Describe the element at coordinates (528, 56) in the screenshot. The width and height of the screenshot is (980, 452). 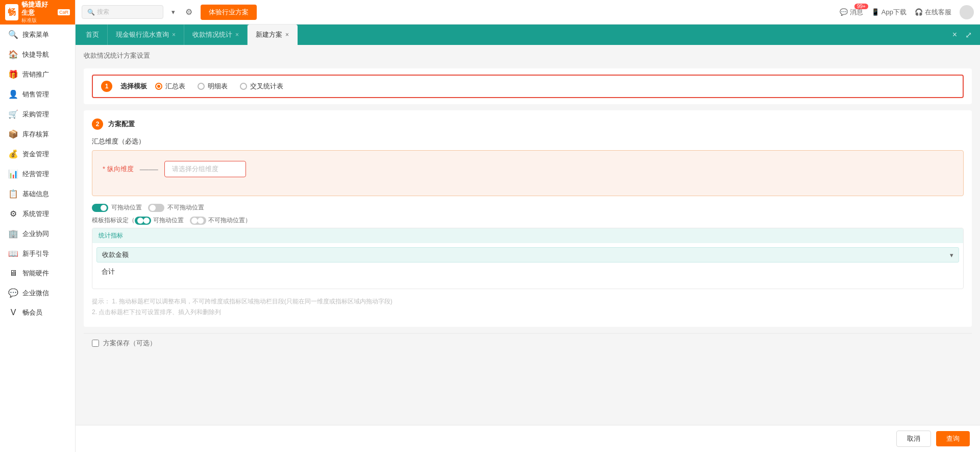
I see `page-title: 收款情况统计方案设置` at that location.